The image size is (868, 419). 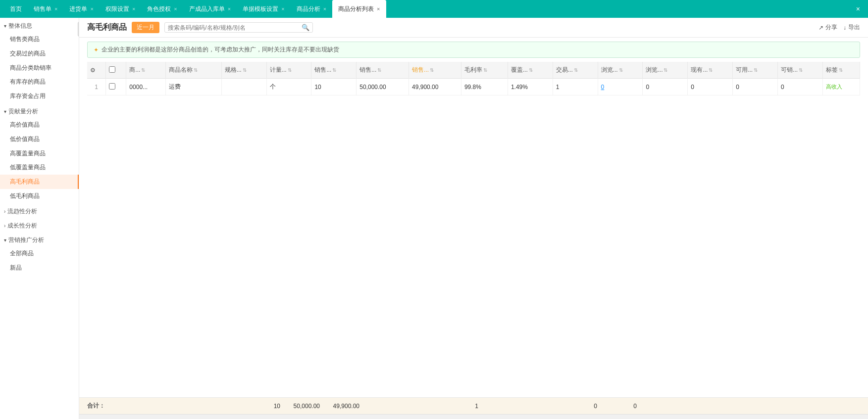 What do you see at coordinates (40, 53) in the screenshot?
I see `sidebar-item-traded-goods: 交易过的商品` at bounding box center [40, 53].